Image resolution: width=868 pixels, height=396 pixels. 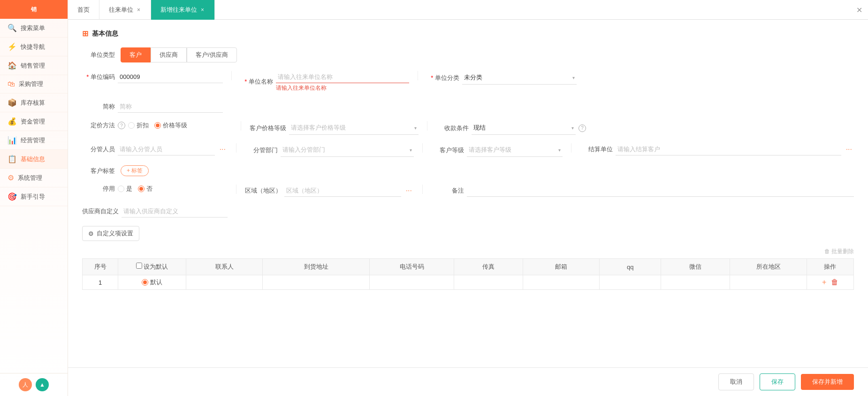 What do you see at coordinates (34, 178) in the screenshot?
I see `sidebar-item-system: ⚙ 系统管理` at bounding box center [34, 178].